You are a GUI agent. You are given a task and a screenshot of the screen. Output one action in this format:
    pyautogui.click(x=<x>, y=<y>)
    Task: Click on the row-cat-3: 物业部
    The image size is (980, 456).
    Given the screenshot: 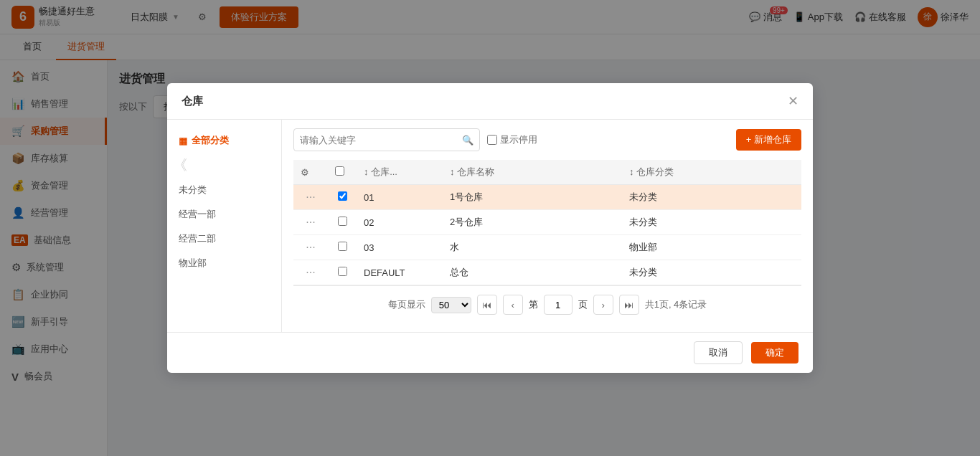 What is the action you would take?
    pyautogui.click(x=712, y=248)
    